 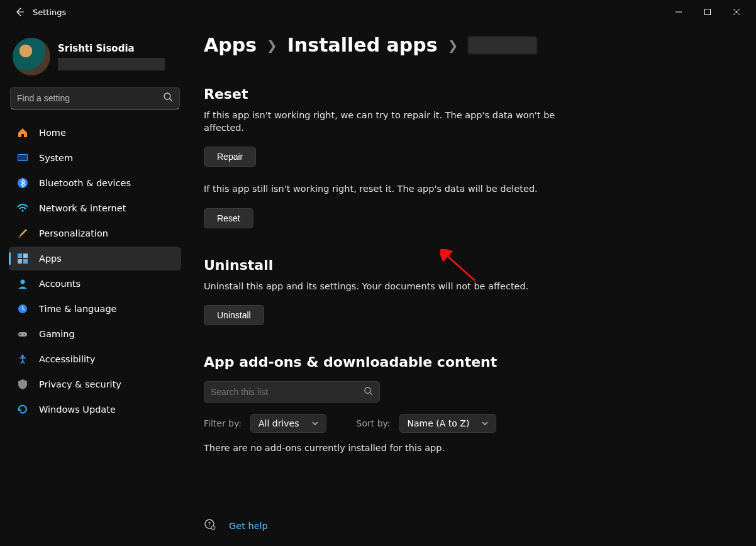 What do you see at coordinates (448, 423) in the screenshot?
I see `sort-dropdown: Name (A to Z)` at bounding box center [448, 423].